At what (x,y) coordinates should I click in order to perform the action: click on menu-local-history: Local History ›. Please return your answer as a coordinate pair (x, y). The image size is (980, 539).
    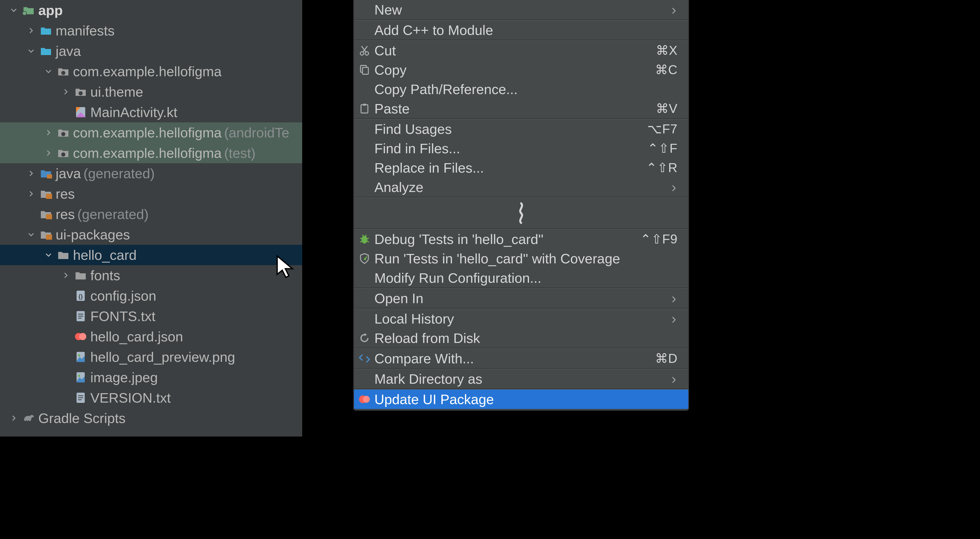
    Looking at the image, I should click on (521, 319).